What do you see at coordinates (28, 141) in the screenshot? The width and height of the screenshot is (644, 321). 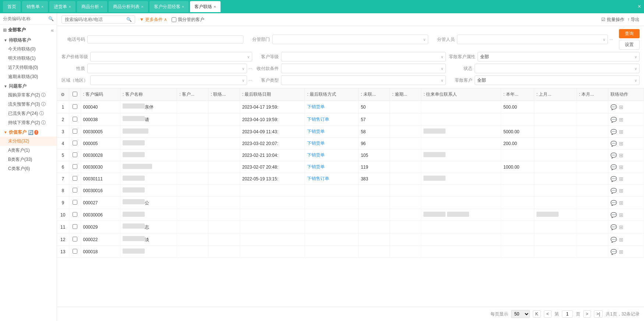 I see `sidebar-item-ungrouped: 未分组(32)` at bounding box center [28, 141].